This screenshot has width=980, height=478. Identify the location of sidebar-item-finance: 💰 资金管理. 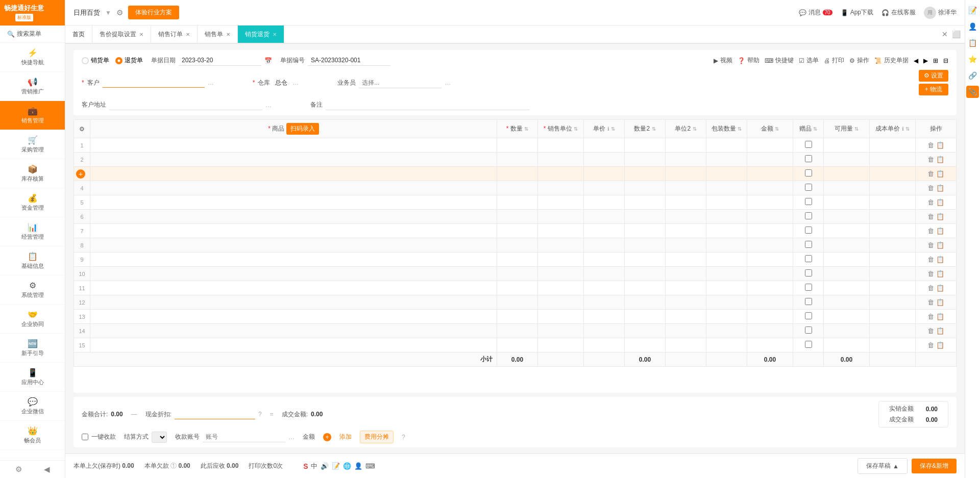
(33, 203).